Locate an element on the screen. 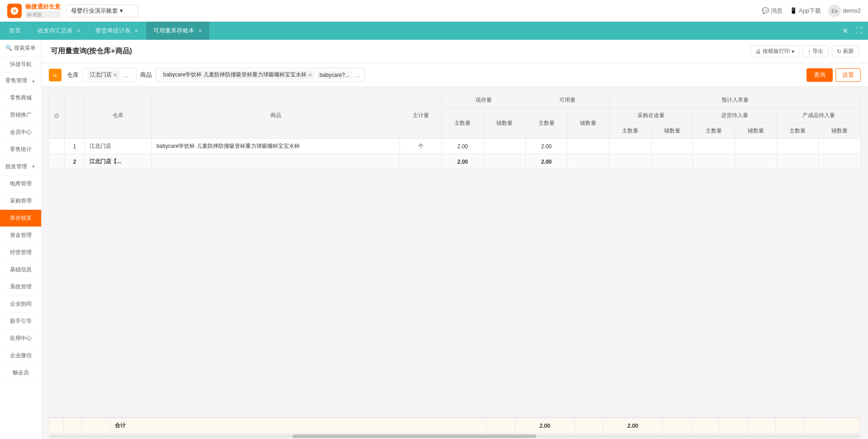 The image size is (868, 439). th-warehouse: 仓库 is located at coordinates (118, 116).